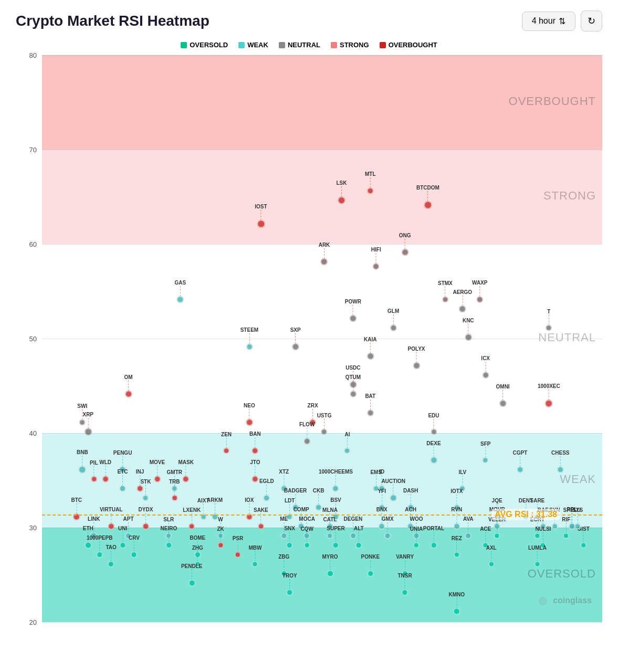  Describe the element at coordinates (192, 575) in the screenshot. I see `bubble-PENDLE: PENDLE` at that location.